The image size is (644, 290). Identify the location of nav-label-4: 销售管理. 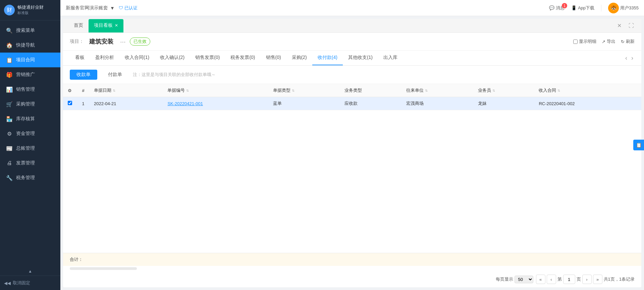
(25, 89).